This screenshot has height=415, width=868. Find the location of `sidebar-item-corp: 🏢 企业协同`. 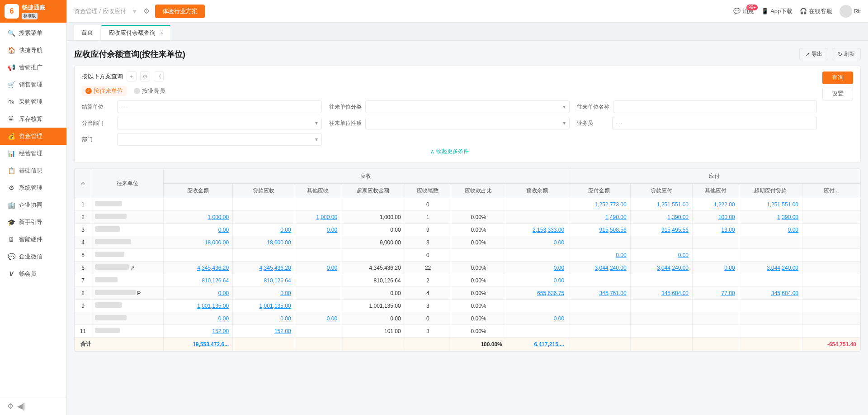

sidebar-item-corp: 🏢 企业协同 is located at coordinates (33, 205).